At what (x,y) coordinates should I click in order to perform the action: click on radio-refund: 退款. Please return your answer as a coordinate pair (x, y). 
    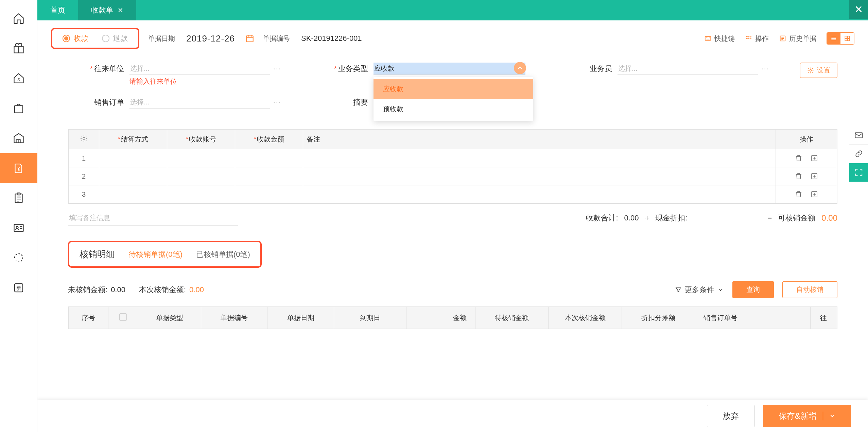
    Looking at the image, I should click on (115, 38).